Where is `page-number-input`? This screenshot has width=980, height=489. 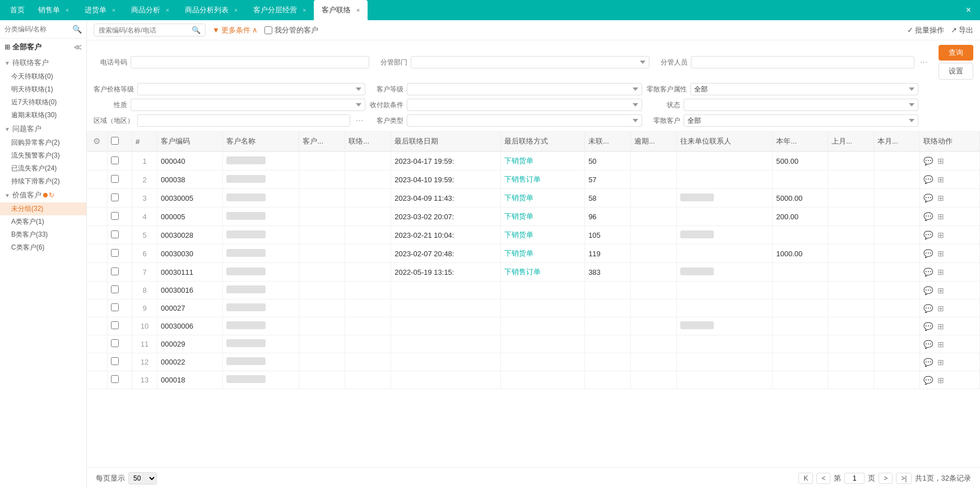 page-number-input is located at coordinates (854, 478).